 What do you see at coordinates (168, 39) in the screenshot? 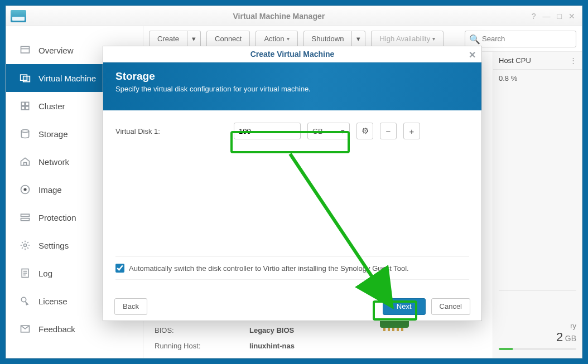
I see `create-button: Create` at bounding box center [168, 39].